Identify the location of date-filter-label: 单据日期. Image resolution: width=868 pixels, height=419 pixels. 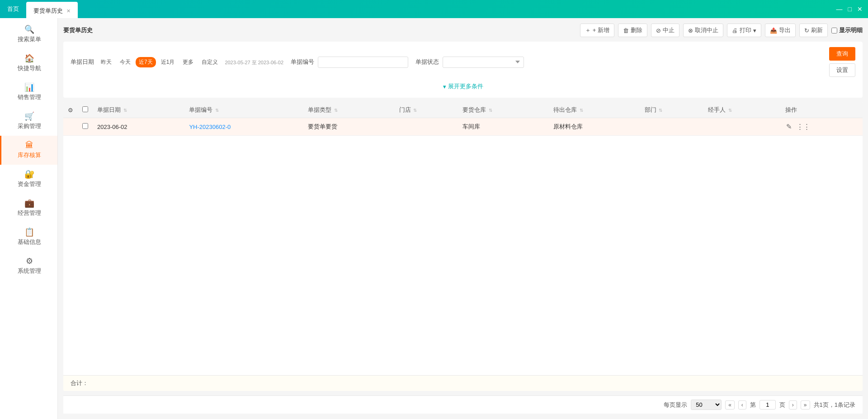
(82, 62).